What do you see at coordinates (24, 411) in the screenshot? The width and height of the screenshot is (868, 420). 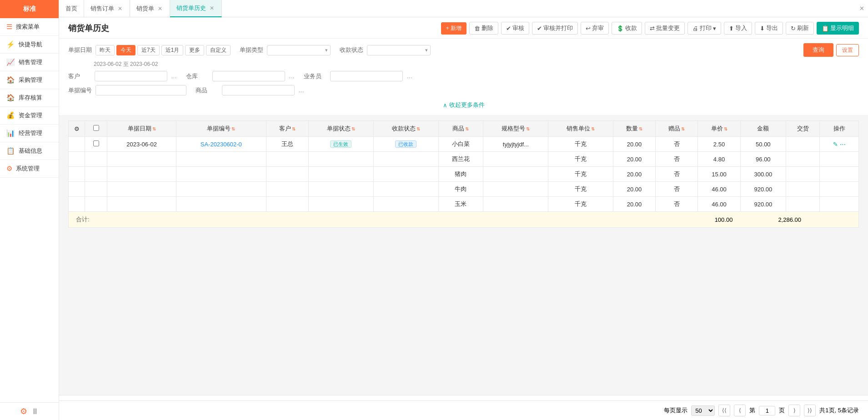 I see `sidebar-settings-icon: ⚙` at bounding box center [24, 411].